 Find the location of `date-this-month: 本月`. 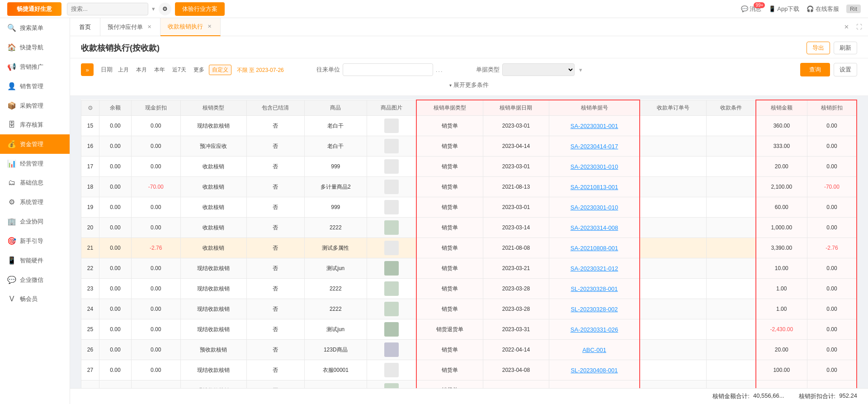

date-this-month: 本月 is located at coordinates (142, 70).